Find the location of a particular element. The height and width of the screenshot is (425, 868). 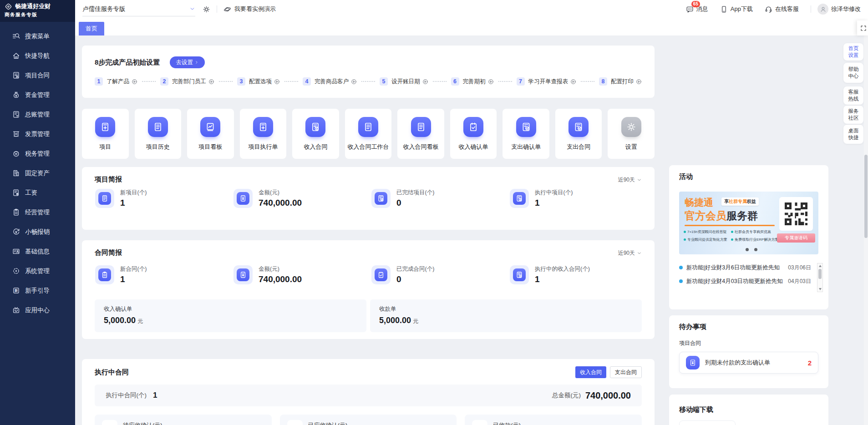

step-connector is located at coordinates (588, 81).